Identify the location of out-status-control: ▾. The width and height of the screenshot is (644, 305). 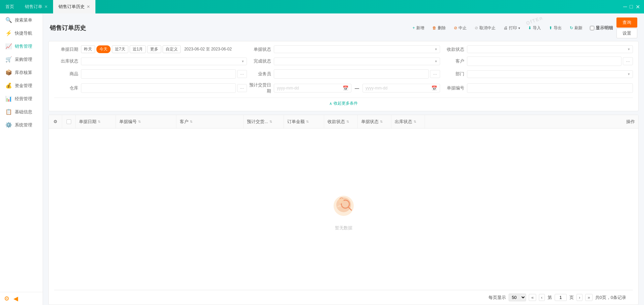
(164, 61).